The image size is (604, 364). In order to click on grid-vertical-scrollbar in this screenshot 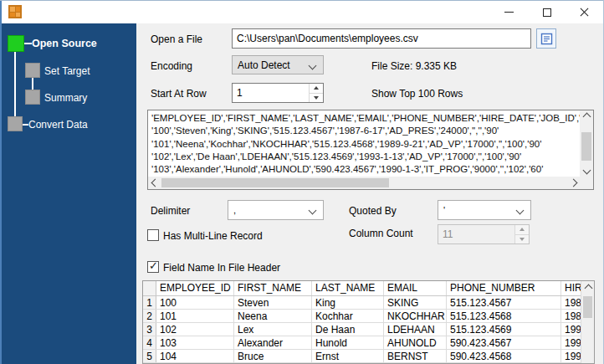, I will do `click(587, 322)`.